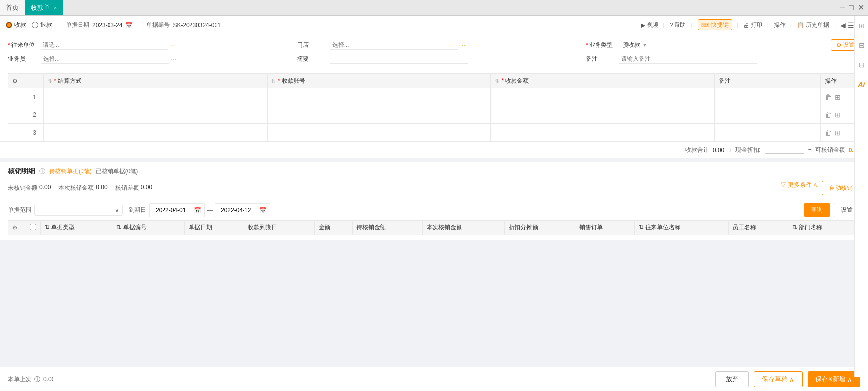 This screenshot has width=868, height=391. I want to click on row1-delete-icon: 🗑, so click(828, 97).